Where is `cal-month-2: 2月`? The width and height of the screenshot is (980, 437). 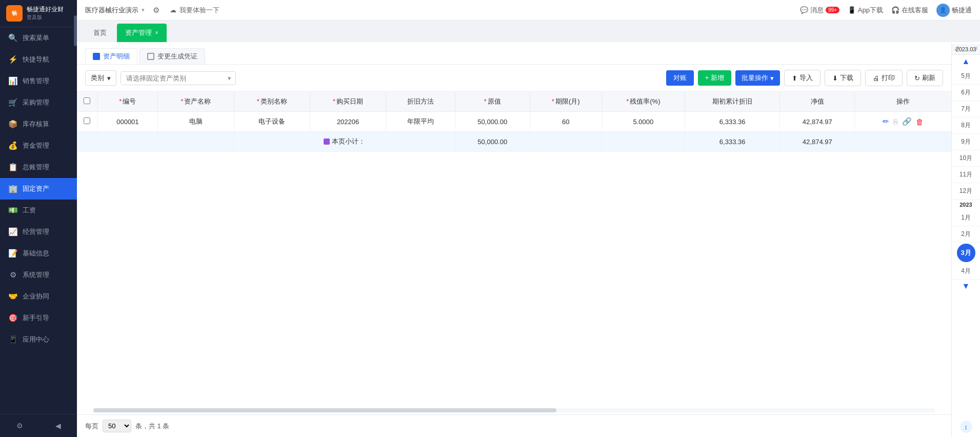 cal-month-2: 2月 is located at coordinates (966, 234).